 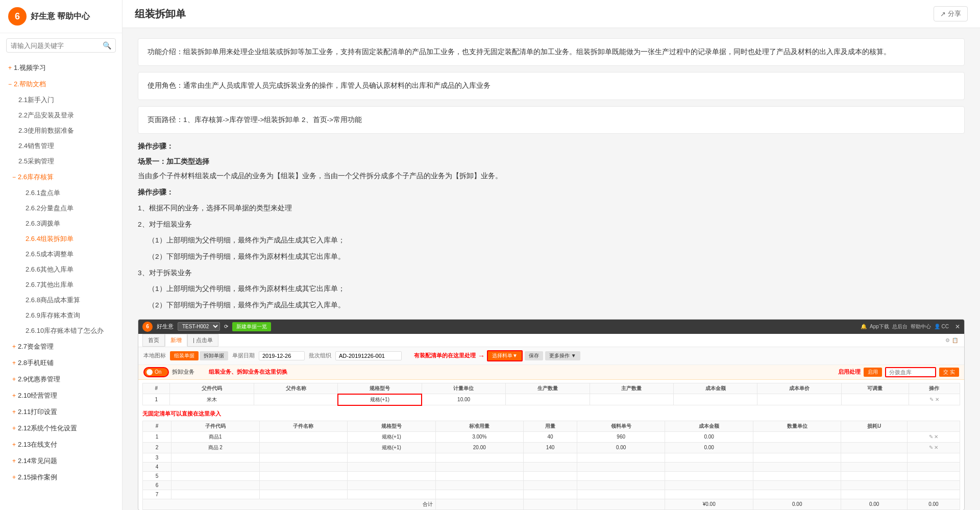 What do you see at coordinates (61, 396) in the screenshot?
I see `sidebar-item-2-10: + 2.10经营管理` at bounding box center [61, 396].